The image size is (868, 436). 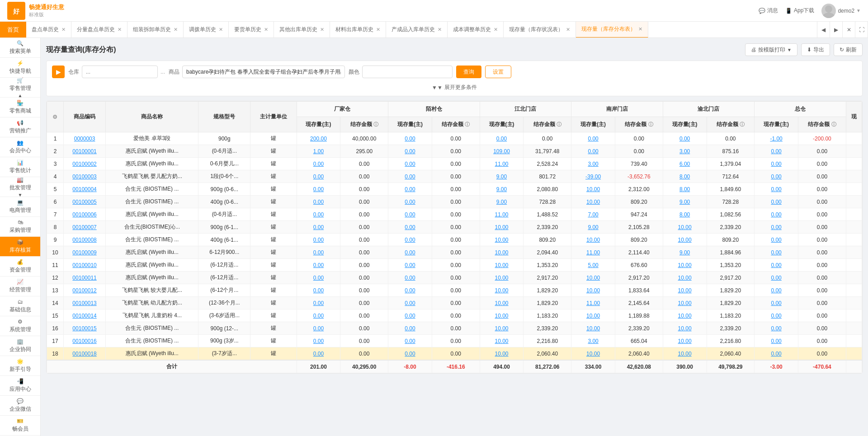 What do you see at coordinates (20, 247) in the screenshot?
I see `sidebar-item-inventory: 📦 库存核算` at bounding box center [20, 247].